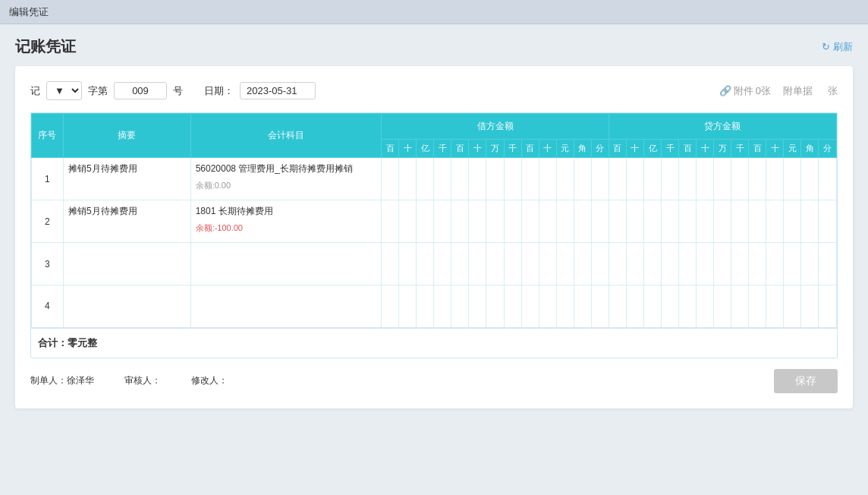 The height and width of the screenshot is (495, 868). I want to click on table-row: 3, so click(434, 264).